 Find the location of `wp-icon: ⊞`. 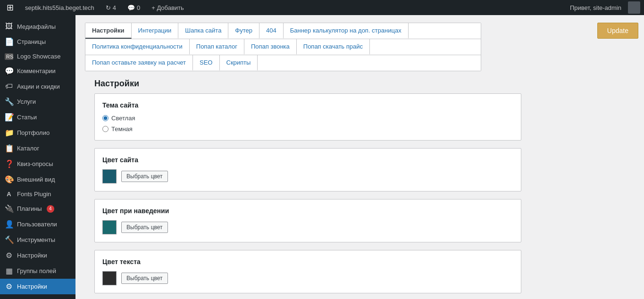

wp-icon: ⊞ is located at coordinates (10, 8).